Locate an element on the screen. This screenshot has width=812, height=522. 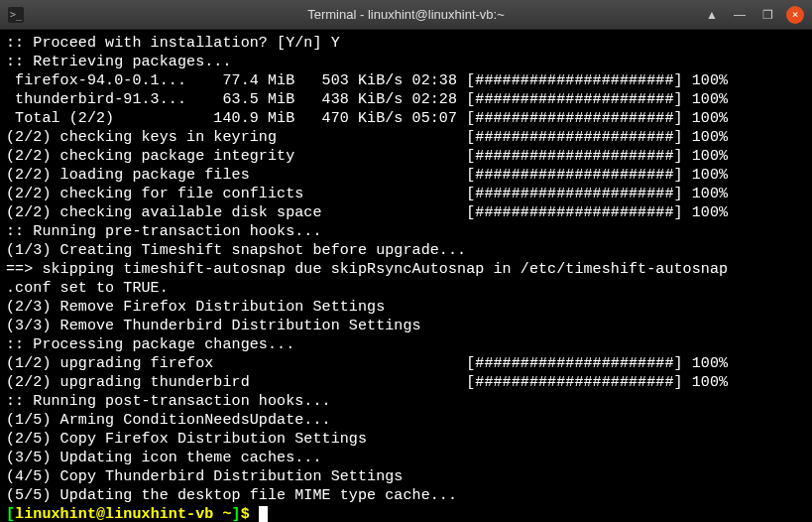
shell-prompt: [linuxhint@linuxhint-vb ~]$ is located at coordinates (137, 514).